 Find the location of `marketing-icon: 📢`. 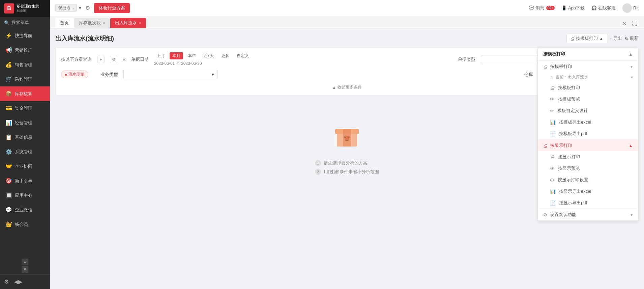

marketing-icon: 📢 is located at coordinates (9, 50).